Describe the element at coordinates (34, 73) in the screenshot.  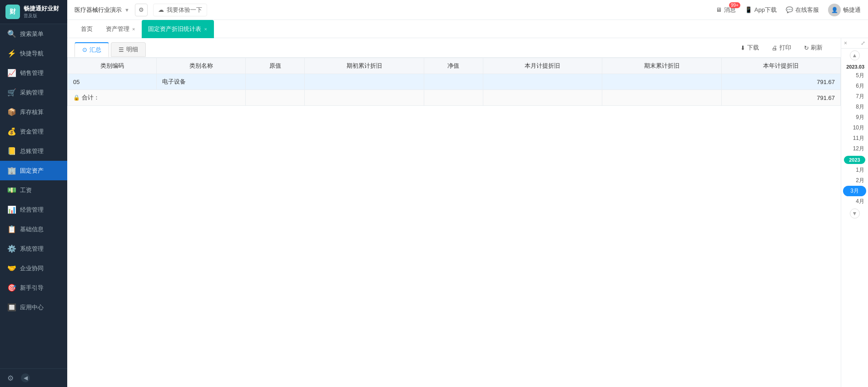
I see `sidebar-item-sales: 📈 销售管理` at that location.